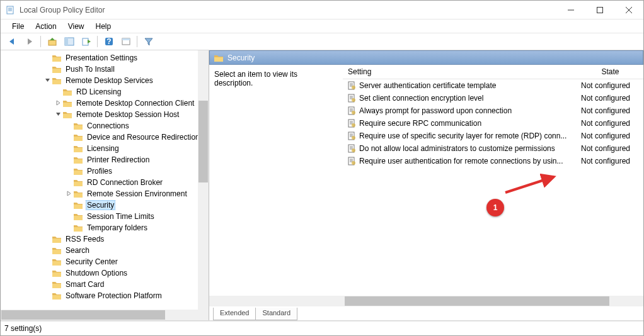 This screenshot has height=336, width=644. I want to click on back-button, so click(13, 42).